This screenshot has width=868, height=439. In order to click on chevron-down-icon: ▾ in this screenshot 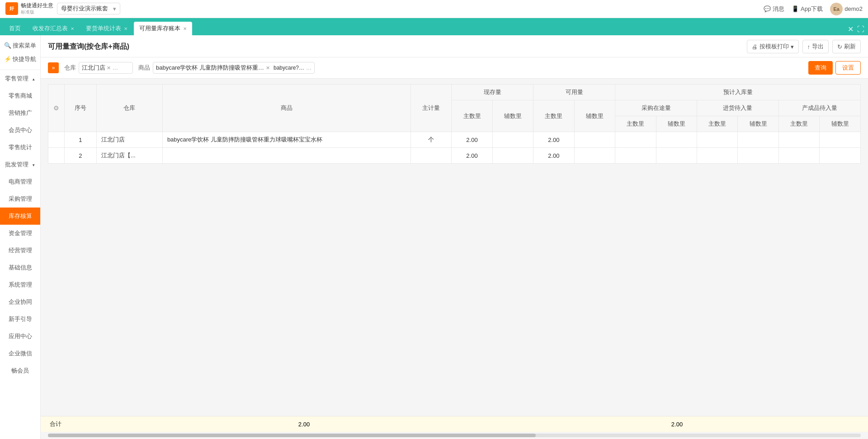, I will do `click(115, 9)`.